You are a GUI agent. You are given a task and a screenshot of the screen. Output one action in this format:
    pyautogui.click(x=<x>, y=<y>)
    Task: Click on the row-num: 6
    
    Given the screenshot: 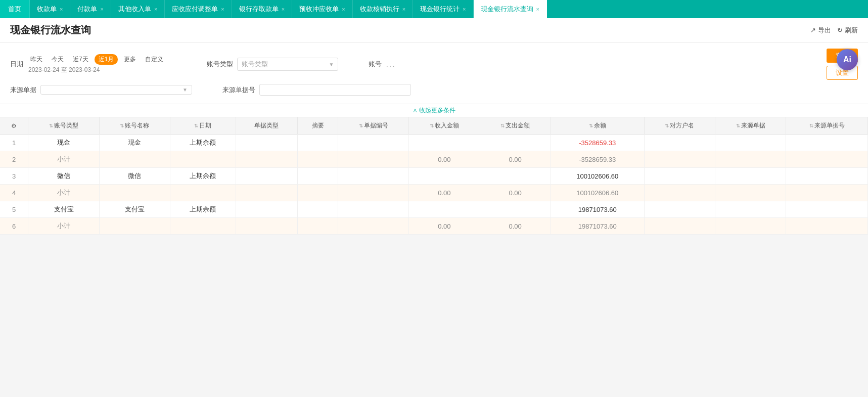 What is the action you would take?
    pyautogui.click(x=14, y=227)
    